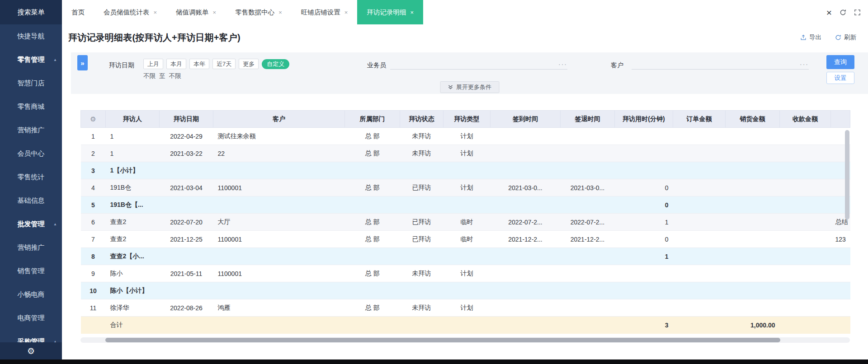 The height and width of the screenshot is (364, 868). What do you see at coordinates (373, 119) in the screenshot?
I see `column-header: 所属部门` at bounding box center [373, 119].